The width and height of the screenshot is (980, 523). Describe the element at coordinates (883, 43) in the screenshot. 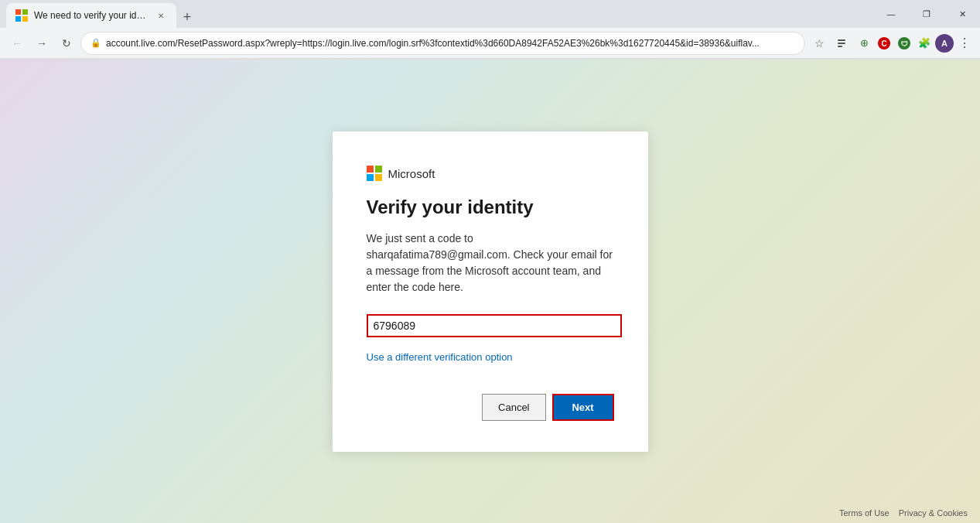

I see `svg-text: C` at that location.